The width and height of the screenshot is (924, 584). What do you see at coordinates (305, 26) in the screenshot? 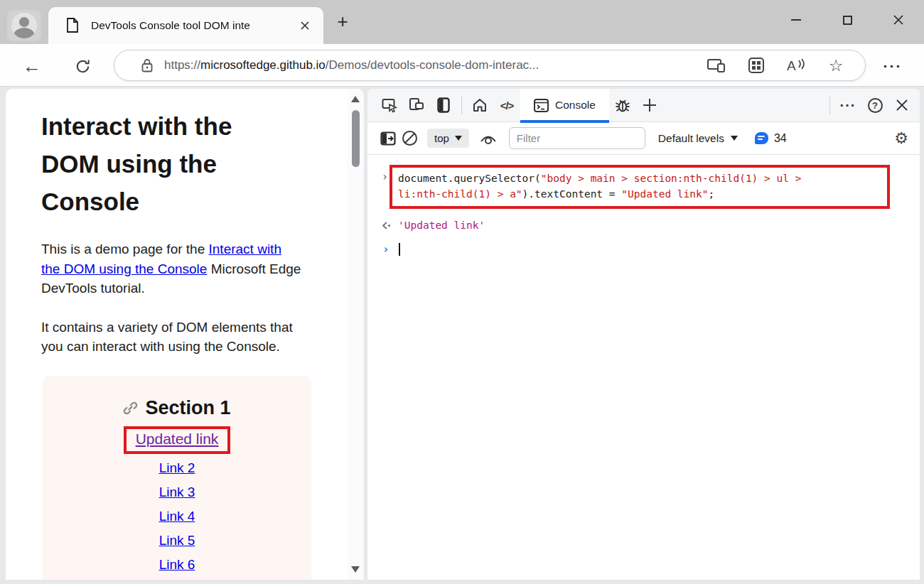
I see `tab-close-icon` at bounding box center [305, 26].